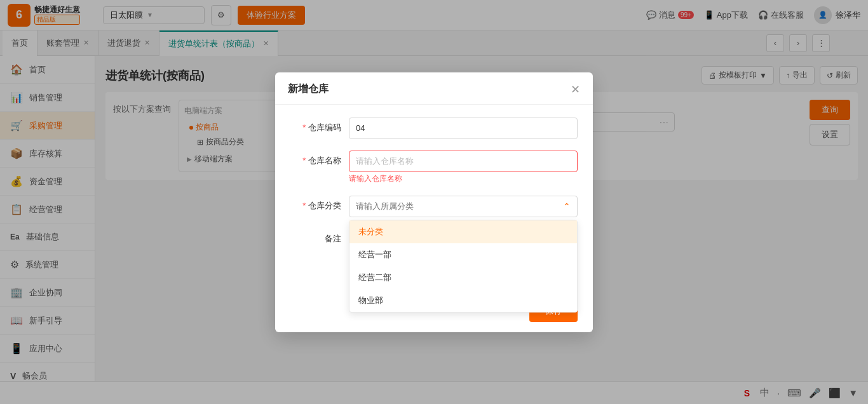  I want to click on name-input, so click(463, 161).